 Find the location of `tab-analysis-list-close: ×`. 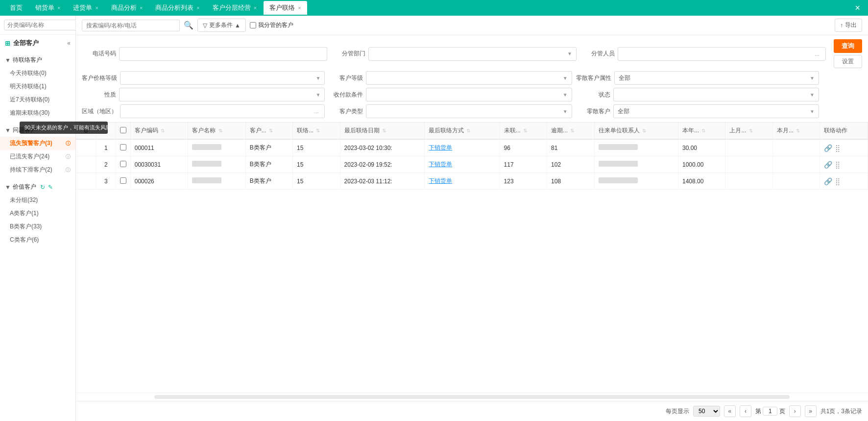

tab-analysis-list-close: × is located at coordinates (198, 8).